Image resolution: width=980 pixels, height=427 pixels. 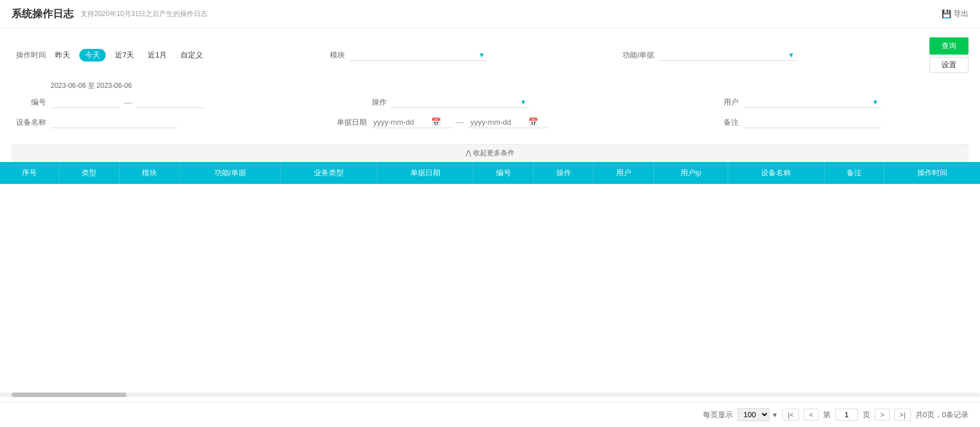 I want to click on date-from-input, so click(x=402, y=122).